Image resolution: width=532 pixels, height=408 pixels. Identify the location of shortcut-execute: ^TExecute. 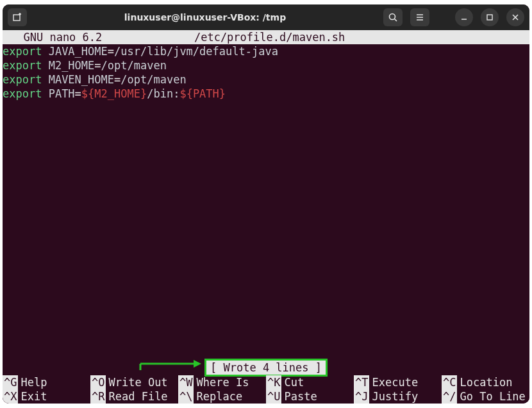
(397, 382).